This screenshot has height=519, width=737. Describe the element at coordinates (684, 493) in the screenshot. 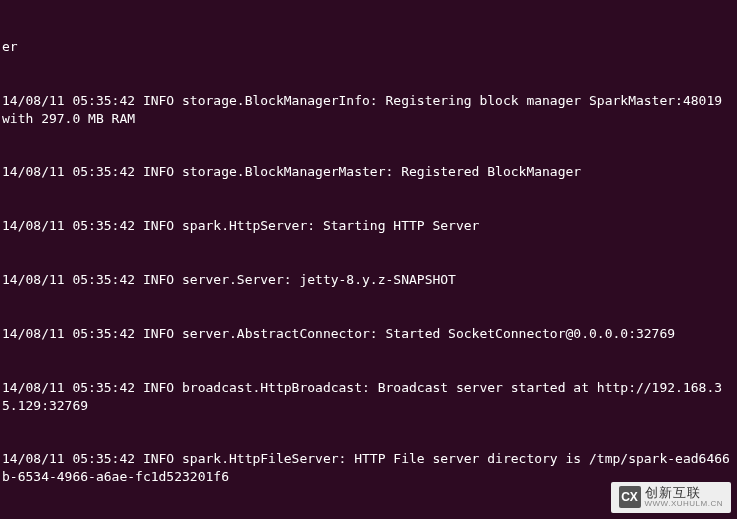

I see `watermark-main-text: 创新互联` at that location.